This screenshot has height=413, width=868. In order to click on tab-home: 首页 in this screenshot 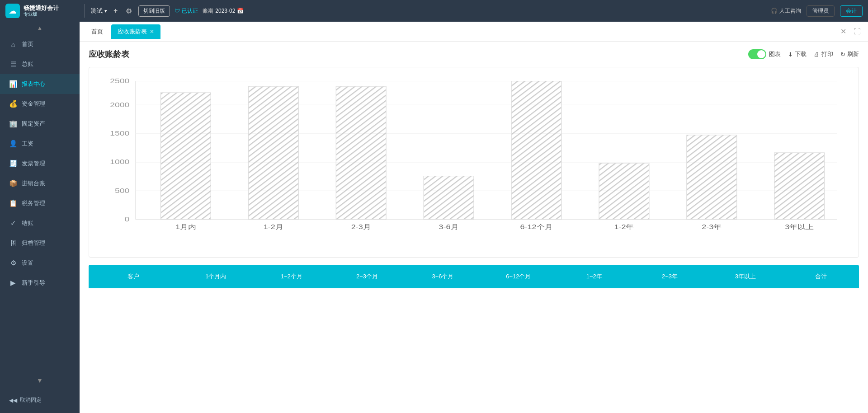, I will do `click(97, 32)`.